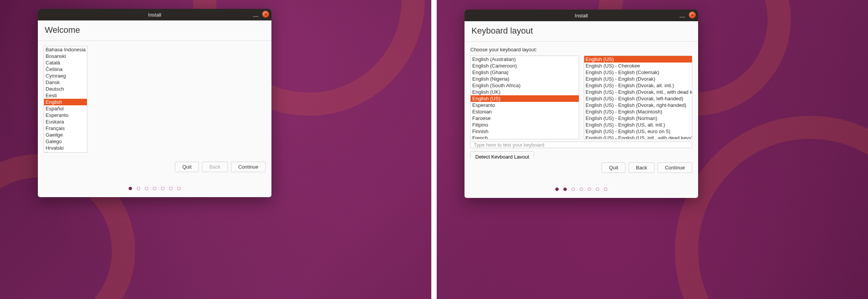 The height and width of the screenshot is (299, 868). Describe the element at coordinates (66, 89) in the screenshot. I see `list-item: Deutsch` at that location.